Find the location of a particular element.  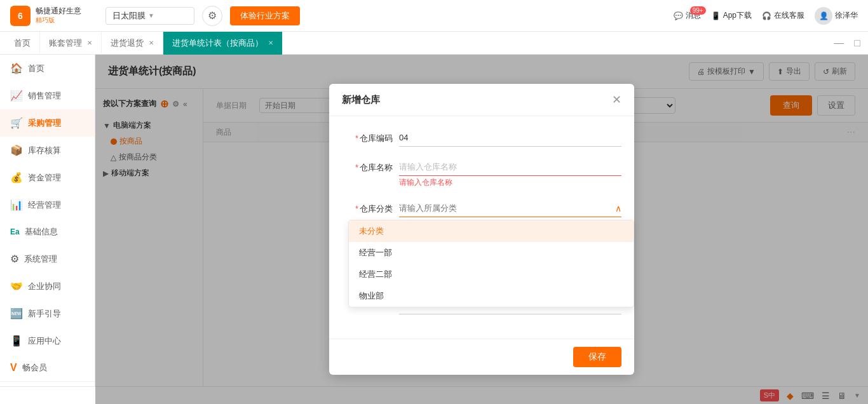

sidebar-item-guide-label: 新手引导 is located at coordinates (44, 314).